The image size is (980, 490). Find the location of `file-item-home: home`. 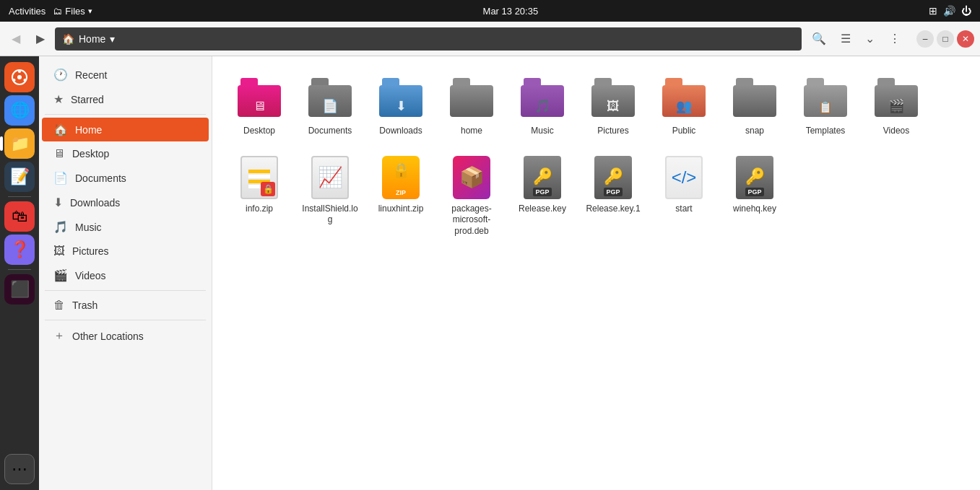

file-item-home: home is located at coordinates (472, 107).